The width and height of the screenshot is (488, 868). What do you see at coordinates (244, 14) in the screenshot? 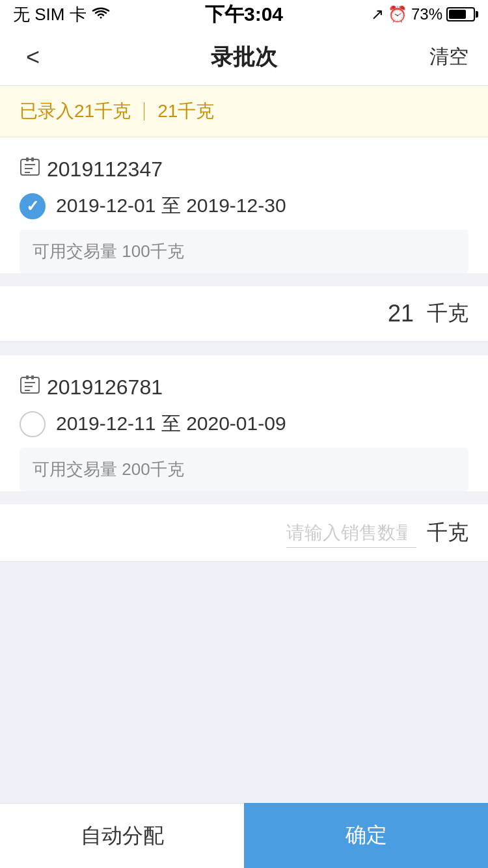
I see `status-bar: 无 SIM 卡 下午3:04 ↗ ⏰ 73%` at bounding box center [244, 14].